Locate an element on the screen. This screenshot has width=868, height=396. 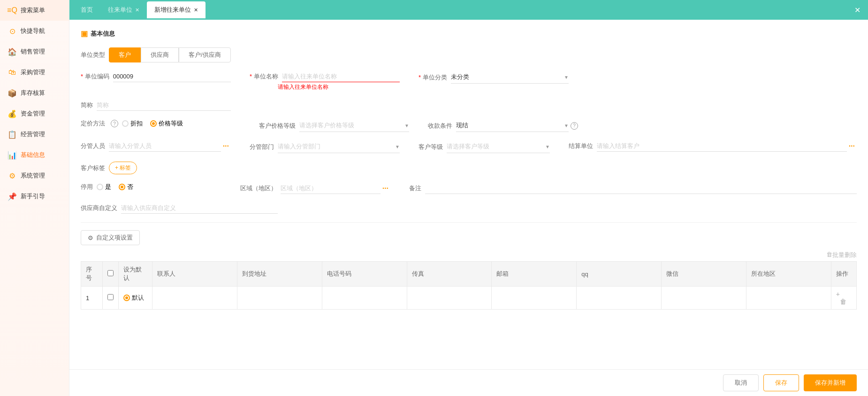
unit-type-both: 客户/供应商 is located at coordinates (205, 55).